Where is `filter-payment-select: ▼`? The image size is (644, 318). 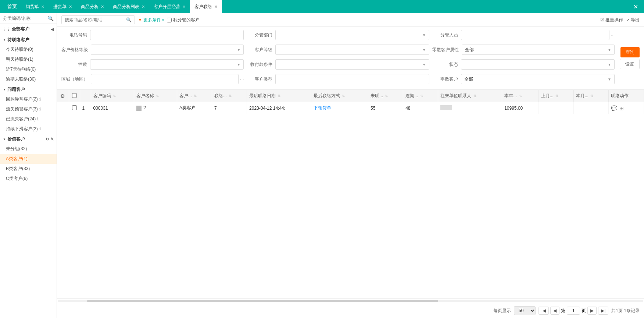 filter-payment-select: ▼ is located at coordinates (352, 64).